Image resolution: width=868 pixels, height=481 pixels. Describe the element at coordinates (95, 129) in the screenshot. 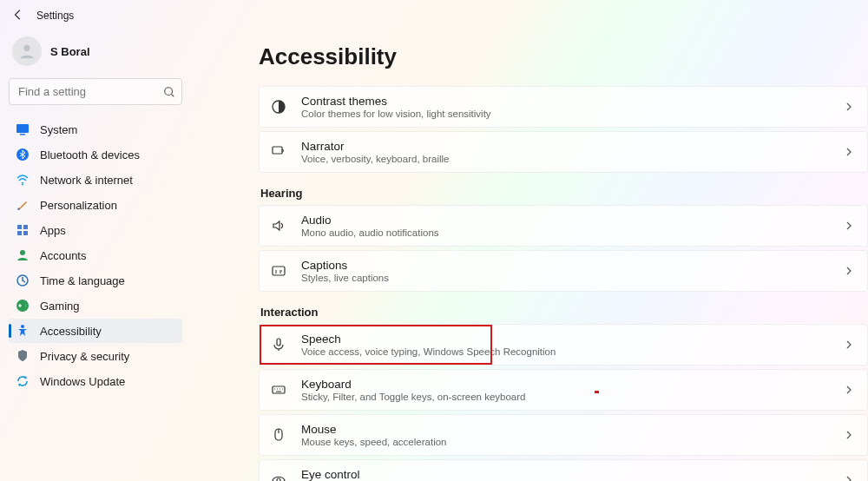

I see `nav-item-system: System` at that location.